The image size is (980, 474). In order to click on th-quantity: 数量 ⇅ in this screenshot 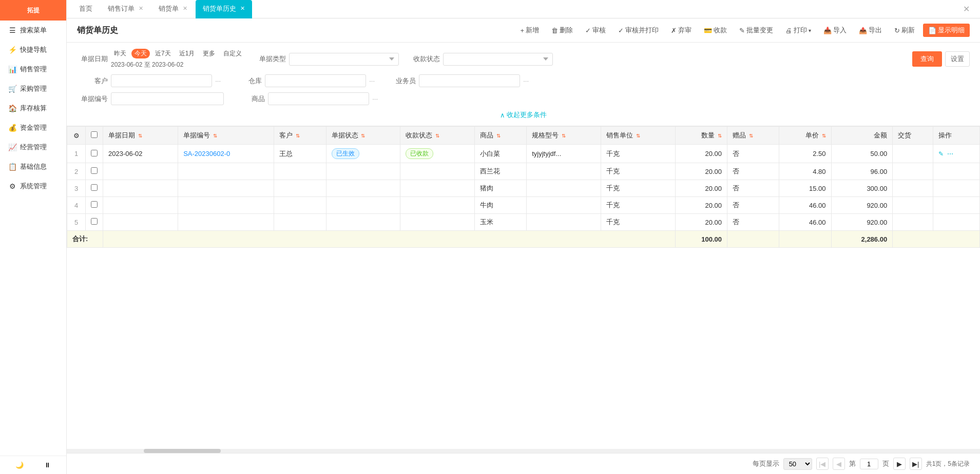, I will do `click(701, 135)`.